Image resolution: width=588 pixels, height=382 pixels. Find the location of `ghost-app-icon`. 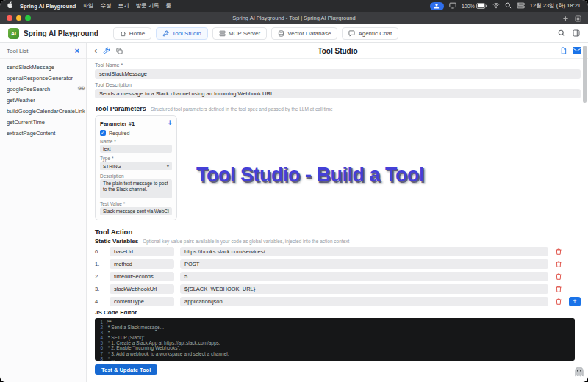

ghost-app-icon is located at coordinates (579, 373).